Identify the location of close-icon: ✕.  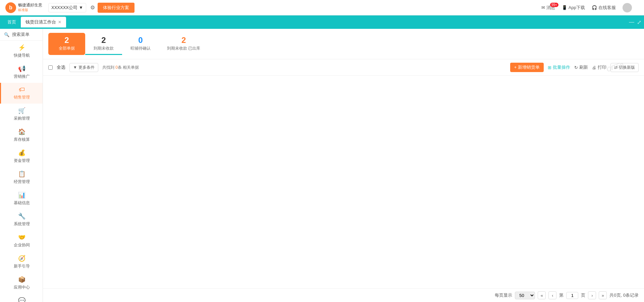
(60, 22).